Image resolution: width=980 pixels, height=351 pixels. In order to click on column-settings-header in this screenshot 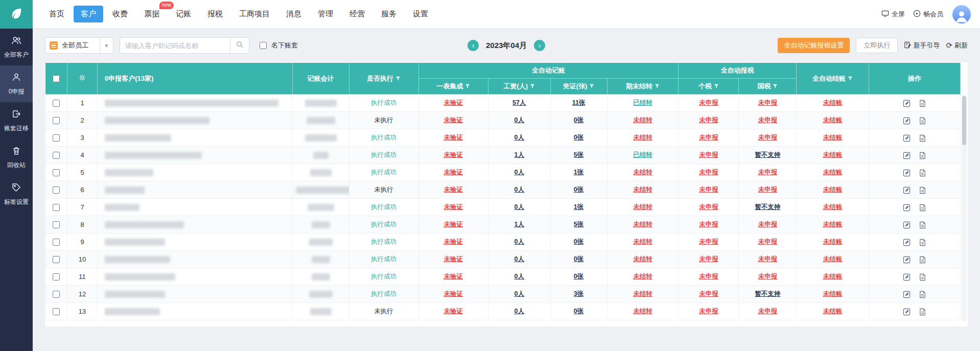, I will do `click(82, 79)`.